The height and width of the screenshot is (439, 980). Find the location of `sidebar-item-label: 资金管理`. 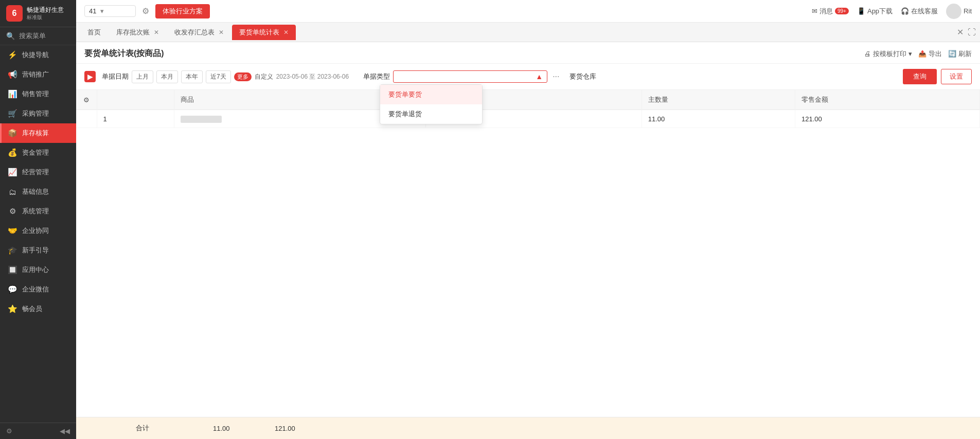

sidebar-item-label: 资金管理 is located at coordinates (35, 153).